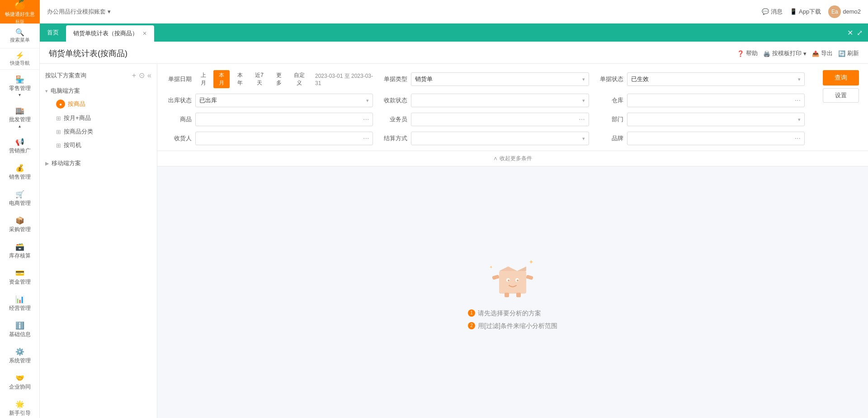 The width and height of the screenshot is (868, 418). Describe the element at coordinates (20, 198) in the screenshot. I see `sidebar-item-ecommerce: 🛒 电商管理` at that location.